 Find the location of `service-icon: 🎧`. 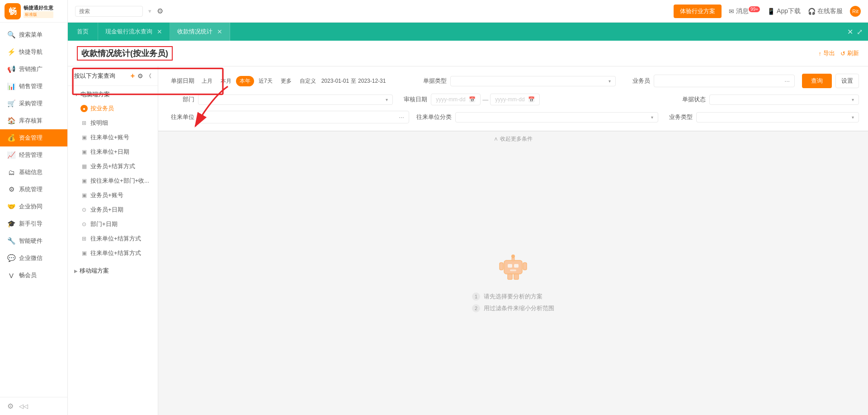

service-icon: 🎧 is located at coordinates (812, 11).